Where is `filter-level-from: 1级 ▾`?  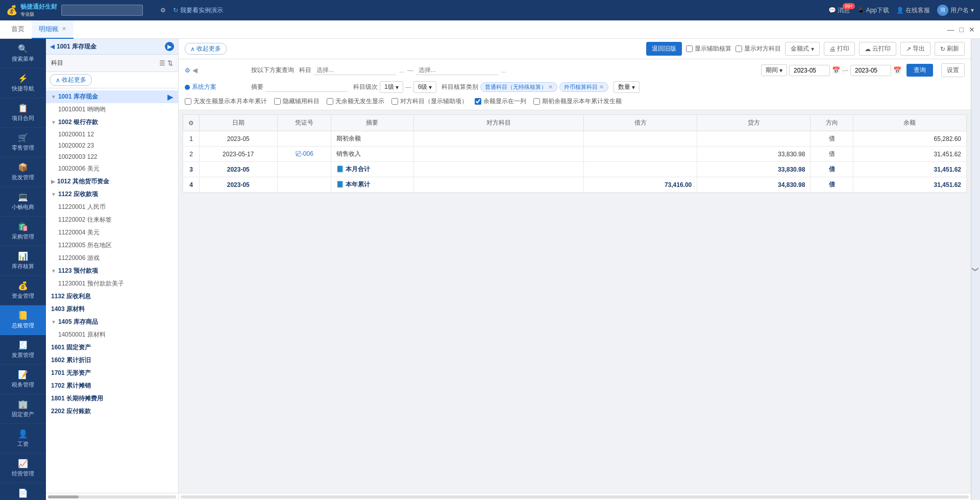
filter-level-from: 1级 ▾ is located at coordinates (391, 87).